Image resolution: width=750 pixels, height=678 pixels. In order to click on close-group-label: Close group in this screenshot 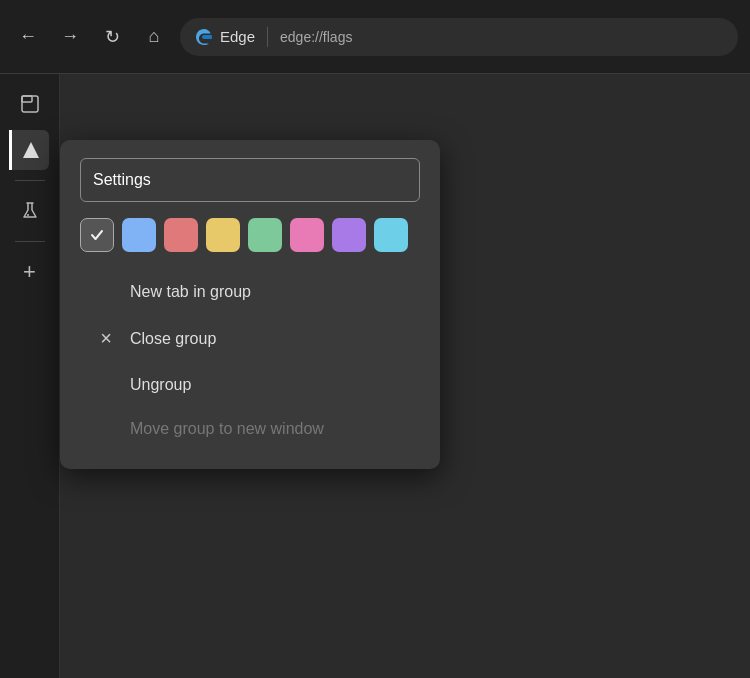, I will do `click(173, 339)`.